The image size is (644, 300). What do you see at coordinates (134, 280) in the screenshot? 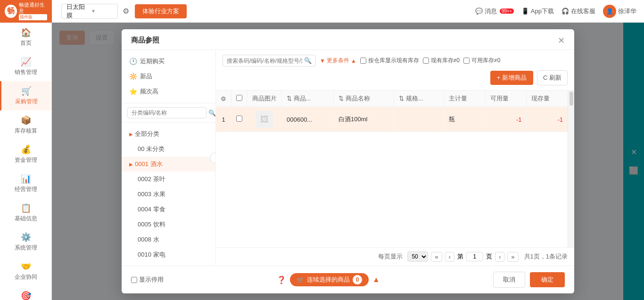
I see `disabled-checkbox` at bounding box center [134, 280].